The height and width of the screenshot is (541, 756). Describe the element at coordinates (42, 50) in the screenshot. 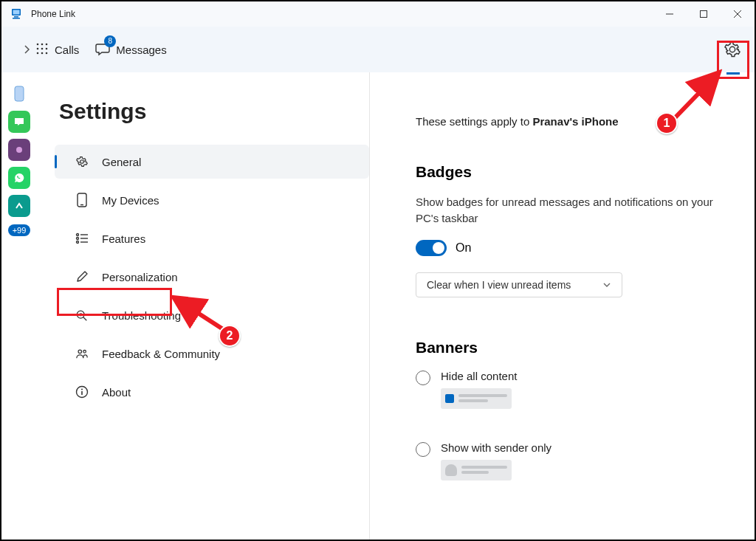

I see `dialpad-icon` at that location.